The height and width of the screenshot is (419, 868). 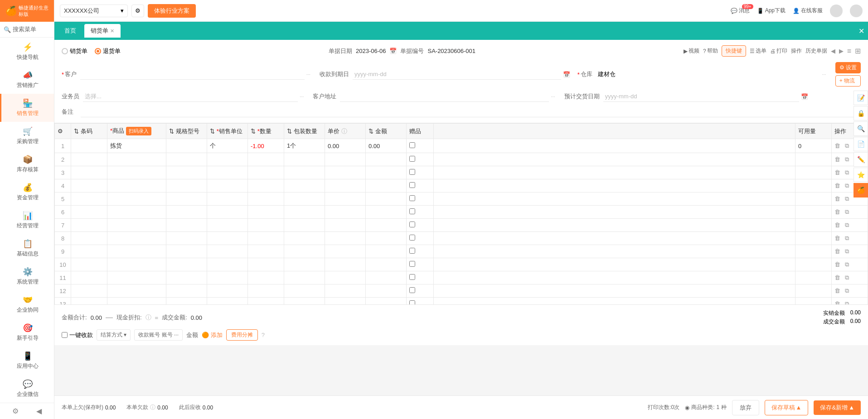 I want to click on cell-qty: -1.00, so click(x=266, y=146).